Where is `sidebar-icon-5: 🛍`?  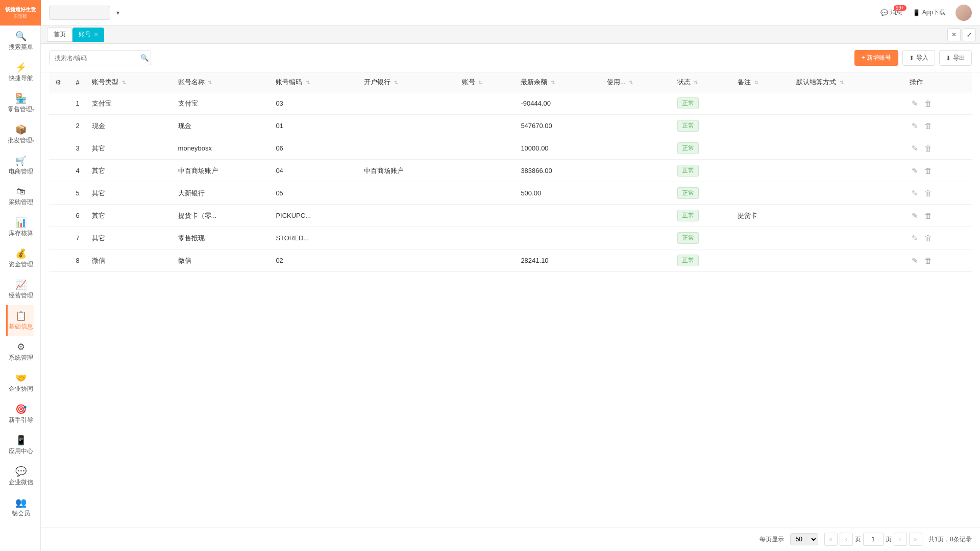
sidebar-icon-5: 🛍 is located at coordinates (21, 192).